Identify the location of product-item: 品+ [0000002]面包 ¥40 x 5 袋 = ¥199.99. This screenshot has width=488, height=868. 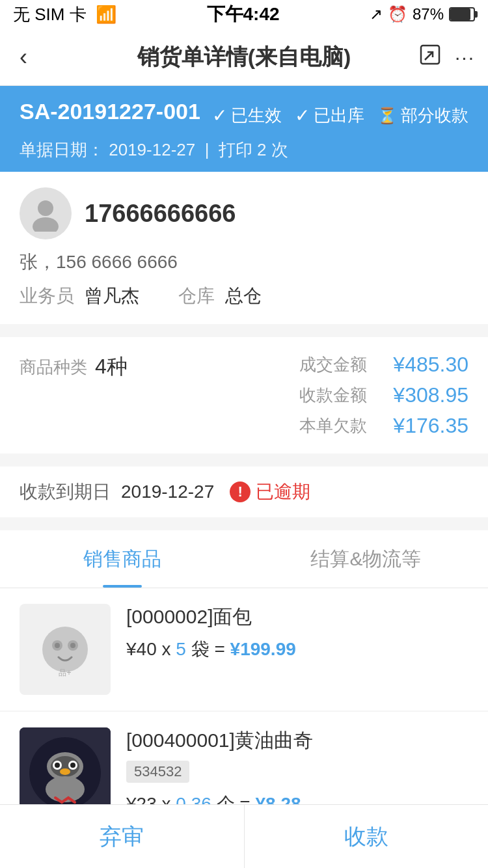
(244, 649).